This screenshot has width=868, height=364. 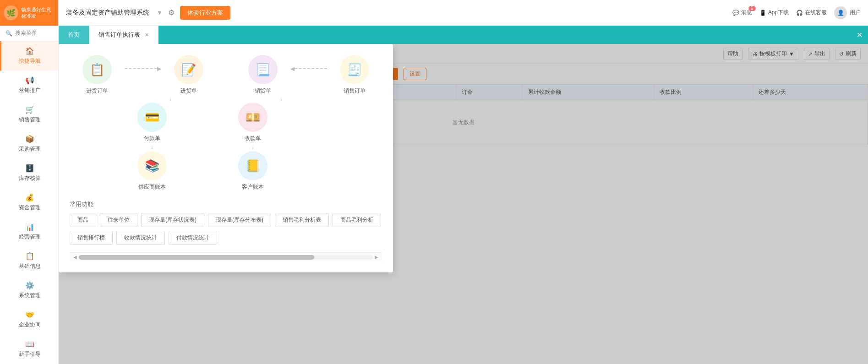 I want to click on dropdown-icon: ▼, so click(x=159, y=13).